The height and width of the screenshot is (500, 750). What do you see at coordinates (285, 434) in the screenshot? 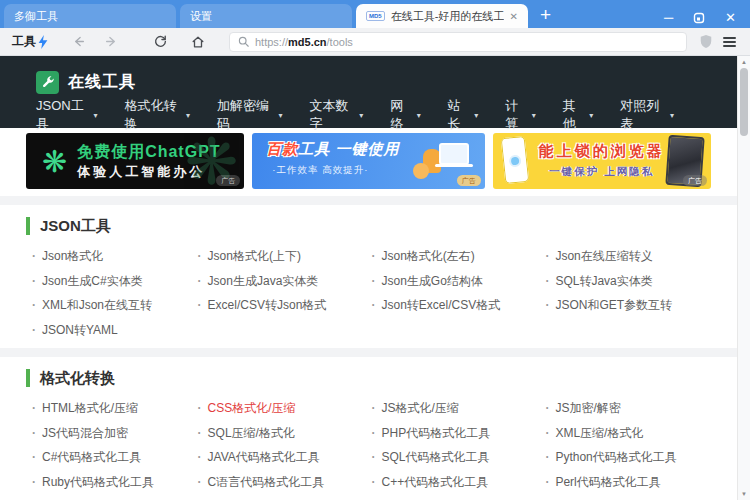
I see `tool-link: ·SQL压缩/格式化` at bounding box center [285, 434].